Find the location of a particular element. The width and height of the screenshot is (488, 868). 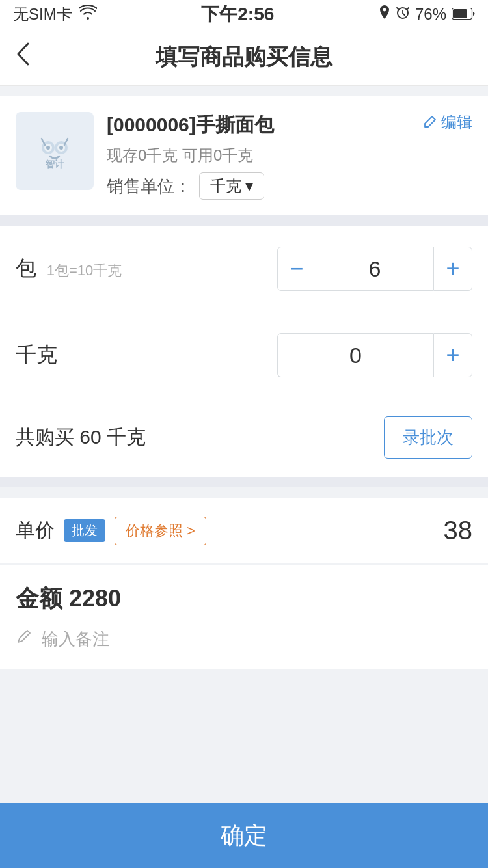

price-tag: 批发 is located at coordinates (85, 531).